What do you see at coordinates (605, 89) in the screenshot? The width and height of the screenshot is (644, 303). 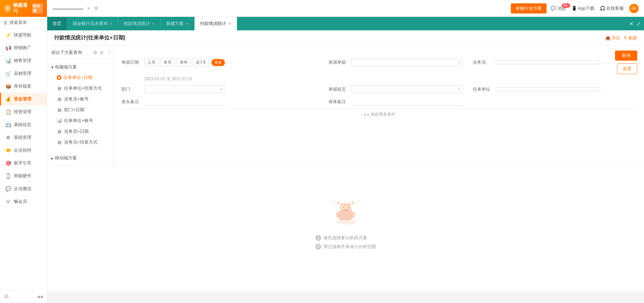 I see `partner-more-icon: ...` at bounding box center [605, 89].